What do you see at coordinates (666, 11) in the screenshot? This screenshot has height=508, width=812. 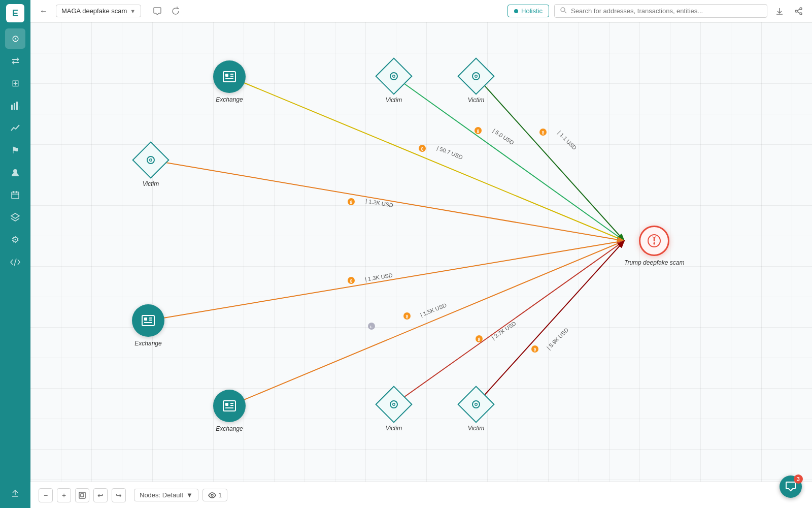 I see `search-input` at bounding box center [666, 11].